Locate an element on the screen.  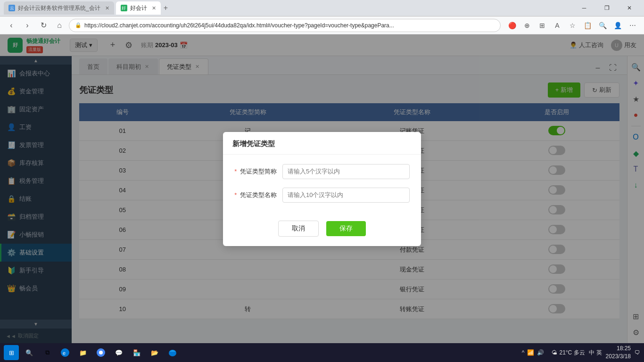
name-input is located at coordinates (346, 195).